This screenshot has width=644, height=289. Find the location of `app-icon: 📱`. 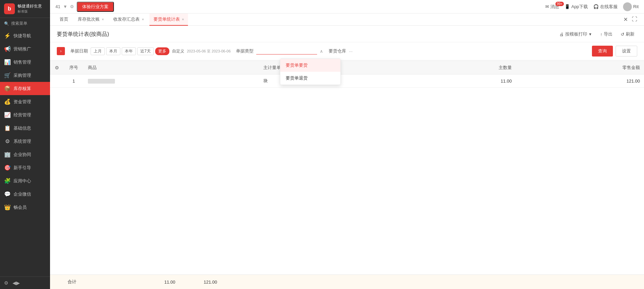

app-icon: 📱 is located at coordinates (567, 7).